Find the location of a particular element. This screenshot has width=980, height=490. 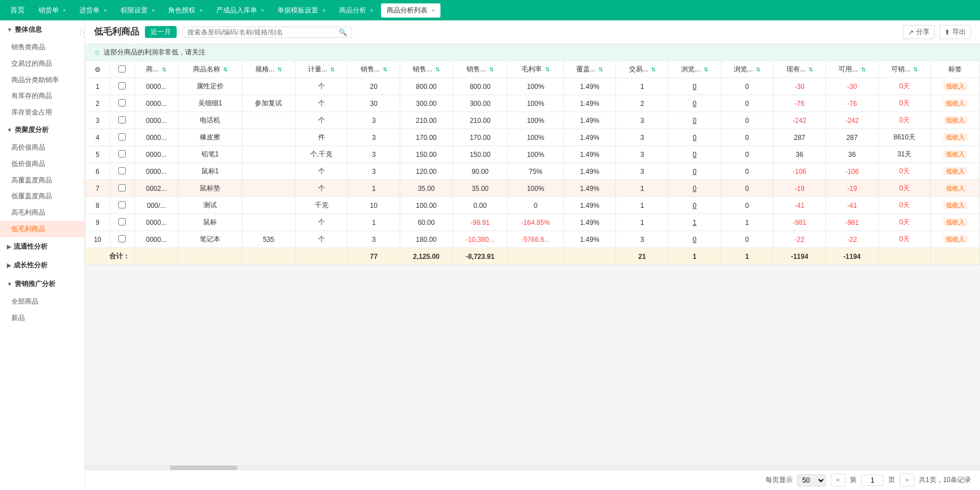

sidebar-section-overall: ▼ 整体信息 is located at coordinates (42, 29).